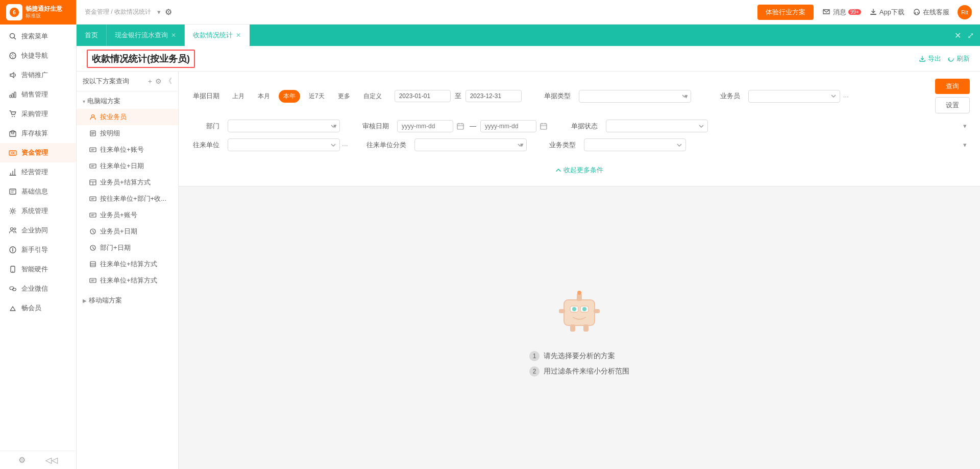  I want to click on sidebar-item-marketing: 营销推广, so click(38, 75).